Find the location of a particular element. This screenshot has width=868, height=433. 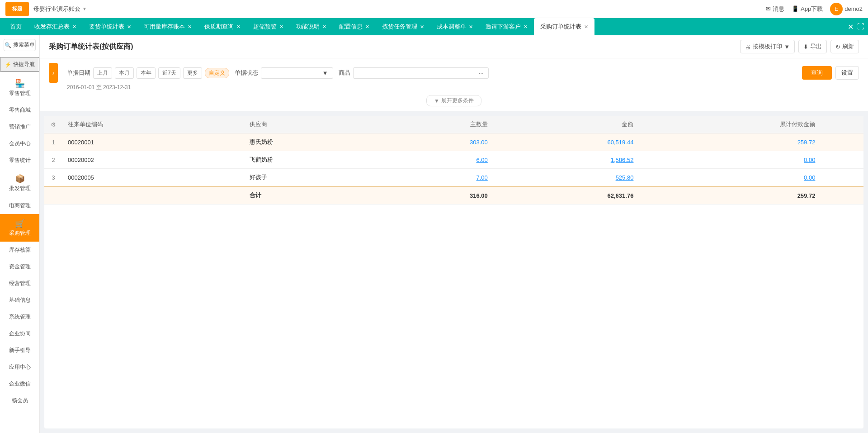

print-icon: 🖨 is located at coordinates (748, 47).